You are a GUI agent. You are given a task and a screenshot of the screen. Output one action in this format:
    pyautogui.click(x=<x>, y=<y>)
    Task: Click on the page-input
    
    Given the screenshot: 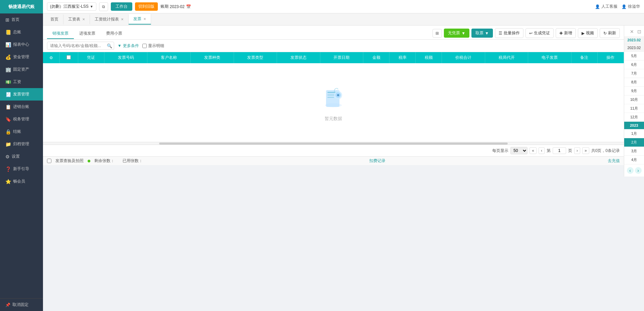 What is the action you would take?
    pyautogui.click(x=559, y=151)
    